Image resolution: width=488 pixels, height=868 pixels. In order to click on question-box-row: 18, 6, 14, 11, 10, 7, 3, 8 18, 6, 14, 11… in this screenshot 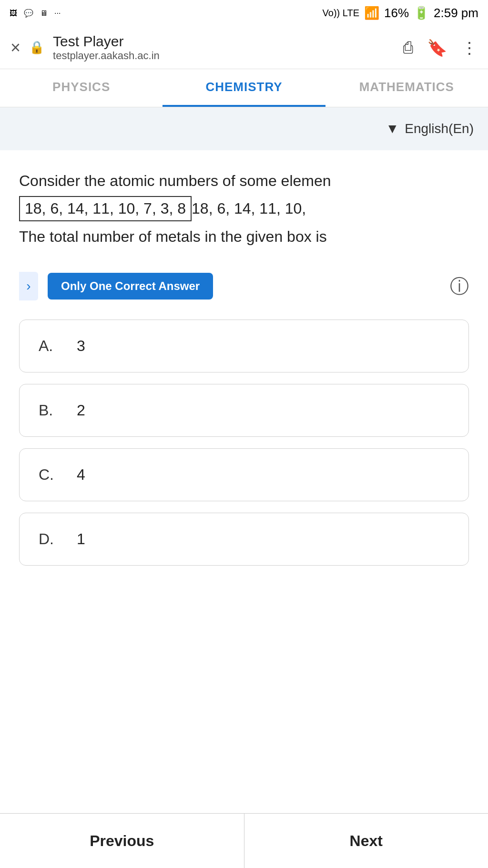, I will do `click(244, 209)`.